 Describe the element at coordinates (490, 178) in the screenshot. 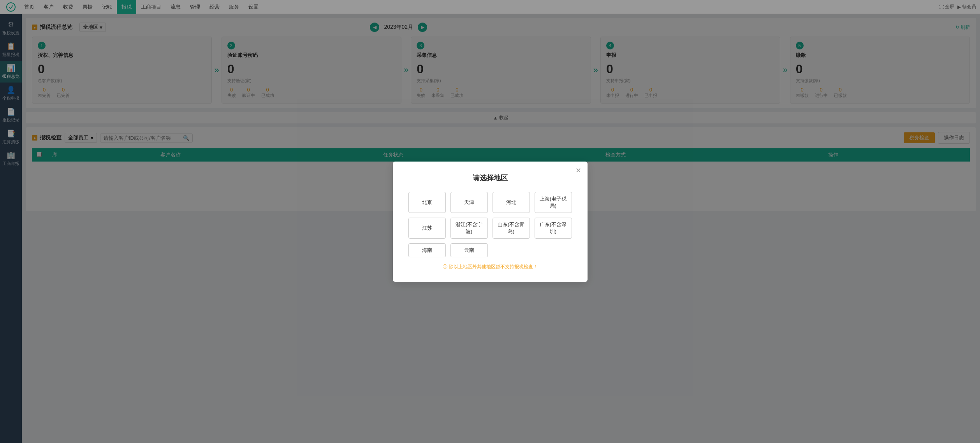

I see `modal-title: 请选择地区` at that location.